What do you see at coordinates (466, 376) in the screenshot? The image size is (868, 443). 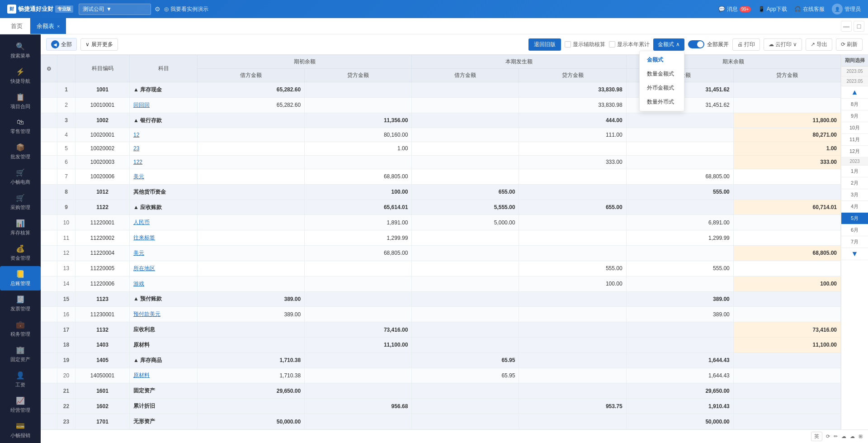 I see `cell-amount: 65.95` at bounding box center [466, 376].